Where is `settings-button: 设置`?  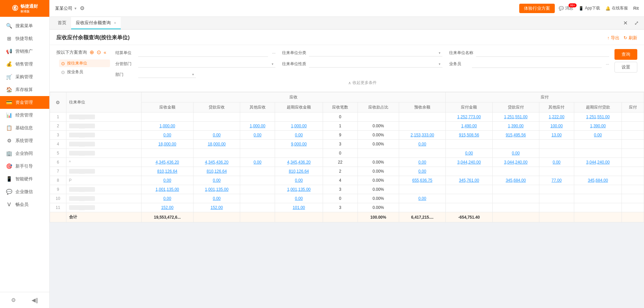
settings-button: 设置 is located at coordinates (626, 67).